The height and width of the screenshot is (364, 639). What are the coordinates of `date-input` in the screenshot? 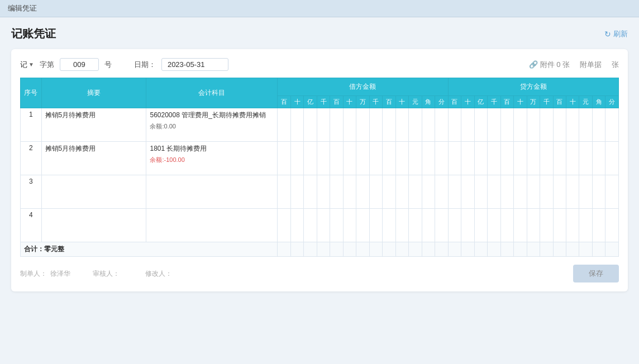 It's located at (195, 65).